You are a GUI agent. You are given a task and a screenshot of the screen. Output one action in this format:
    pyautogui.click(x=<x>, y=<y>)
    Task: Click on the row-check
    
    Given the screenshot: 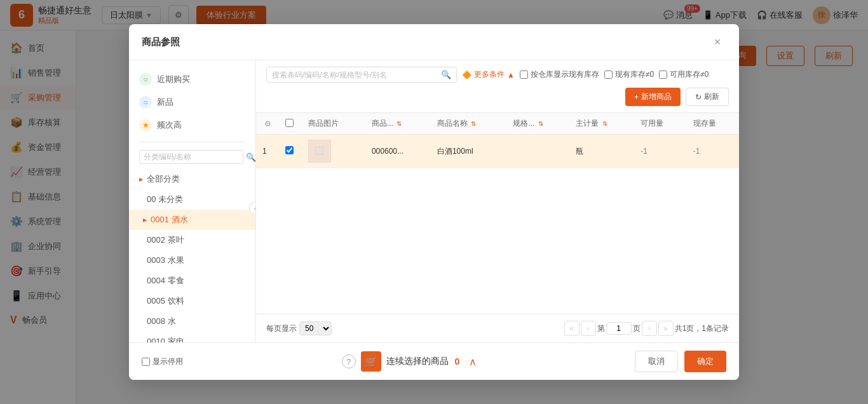 What is the action you would take?
    pyautogui.click(x=290, y=151)
    